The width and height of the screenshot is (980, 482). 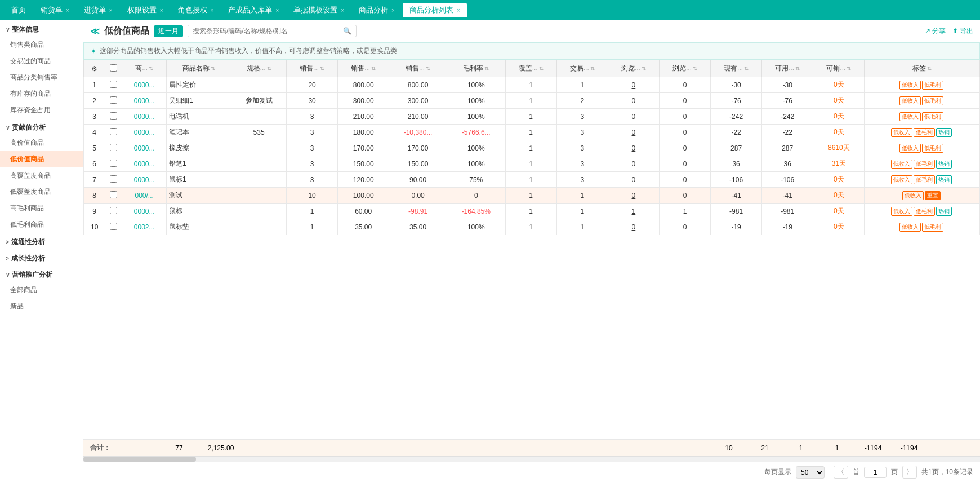 What do you see at coordinates (42, 143) in the screenshot?
I see `sidebar-item: 高价值商品` at bounding box center [42, 143].